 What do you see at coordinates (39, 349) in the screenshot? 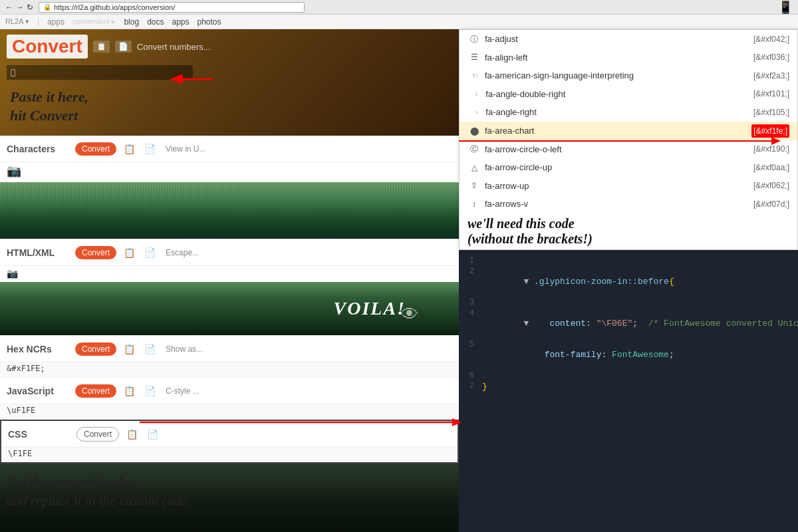
I see `hexncrs-label: Hex NCRs` at bounding box center [39, 349].